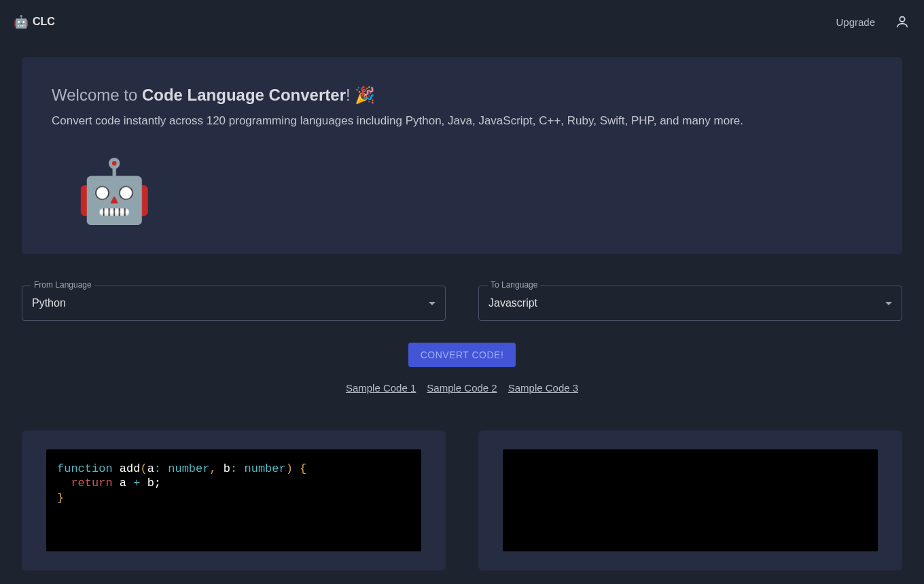 The image size is (924, 584). I want to click on to-language-label: To Language, so click(514, 285).